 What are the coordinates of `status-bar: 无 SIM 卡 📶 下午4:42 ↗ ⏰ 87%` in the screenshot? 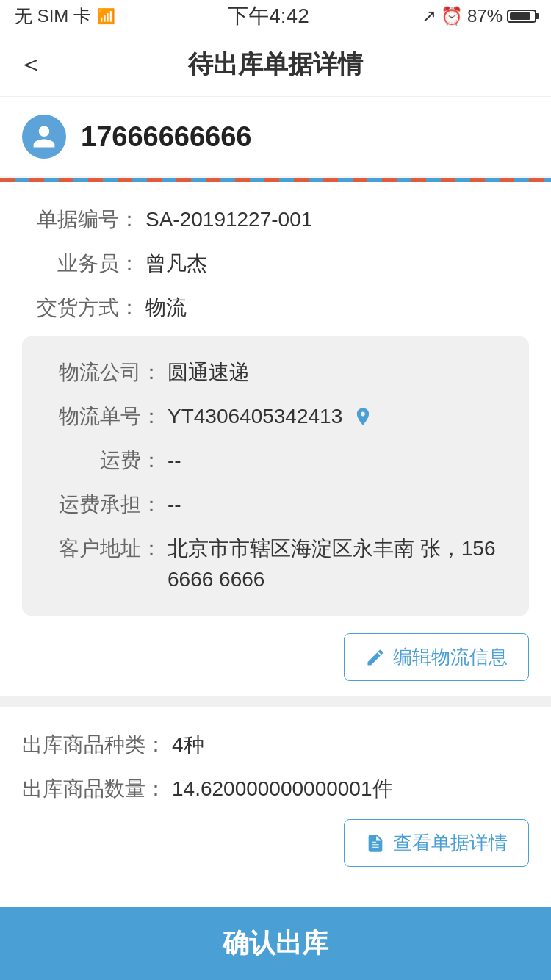 It's located at (276, 16).